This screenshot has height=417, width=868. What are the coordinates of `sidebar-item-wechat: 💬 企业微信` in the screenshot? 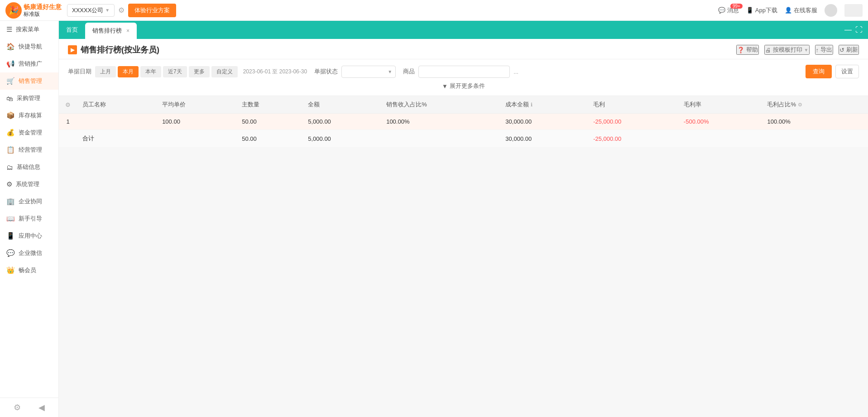 It's located at (29, 253).